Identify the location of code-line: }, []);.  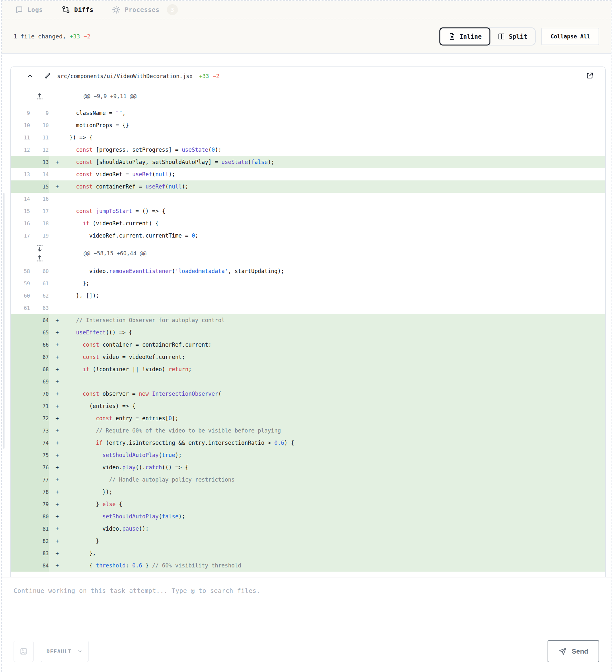
(335, 296).